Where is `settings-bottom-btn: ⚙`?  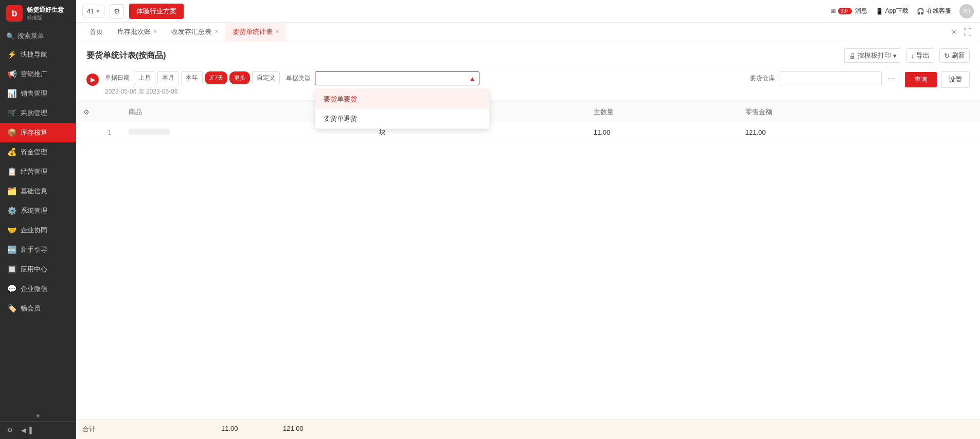 settings-bottom-btn: ⚙ is located at coordinates (10, 430).